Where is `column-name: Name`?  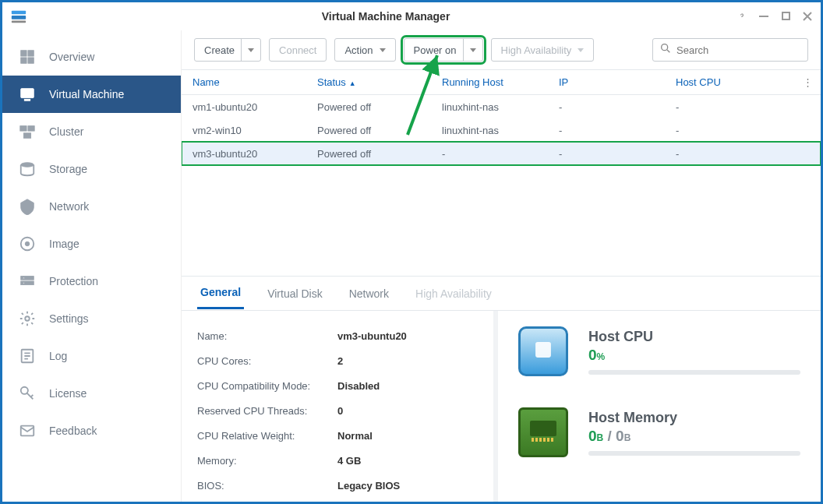 column-name: Name is located at coordinates (244, 83).